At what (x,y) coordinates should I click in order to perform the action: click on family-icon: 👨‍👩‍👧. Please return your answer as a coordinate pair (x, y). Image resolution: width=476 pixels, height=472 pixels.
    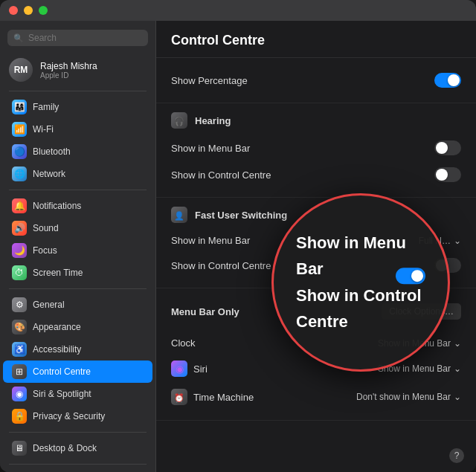
    Looking at the image, I should click on (19, 107).